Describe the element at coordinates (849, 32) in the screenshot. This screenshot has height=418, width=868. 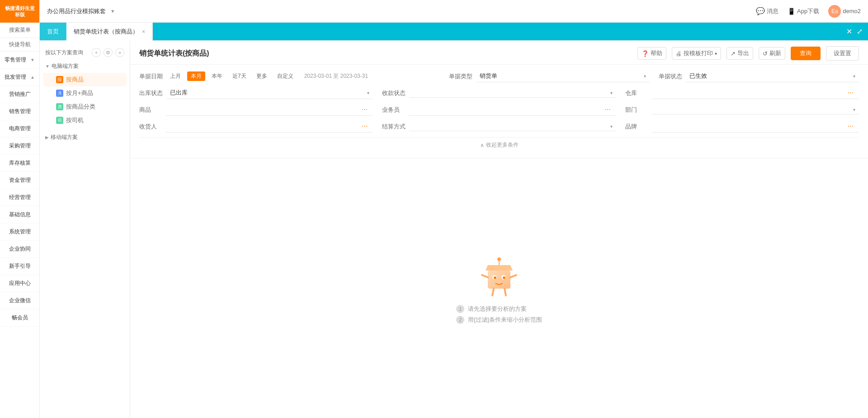
I see `close-tab-icon: ✕` at that location.